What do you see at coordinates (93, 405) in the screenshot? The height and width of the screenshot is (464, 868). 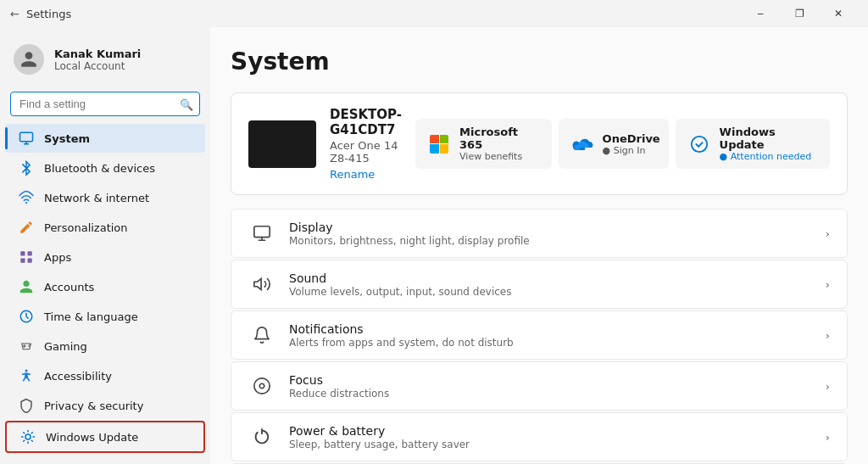 I see `sidebar-label-privacy: Privacy & security` at bounding box center [93, 405].